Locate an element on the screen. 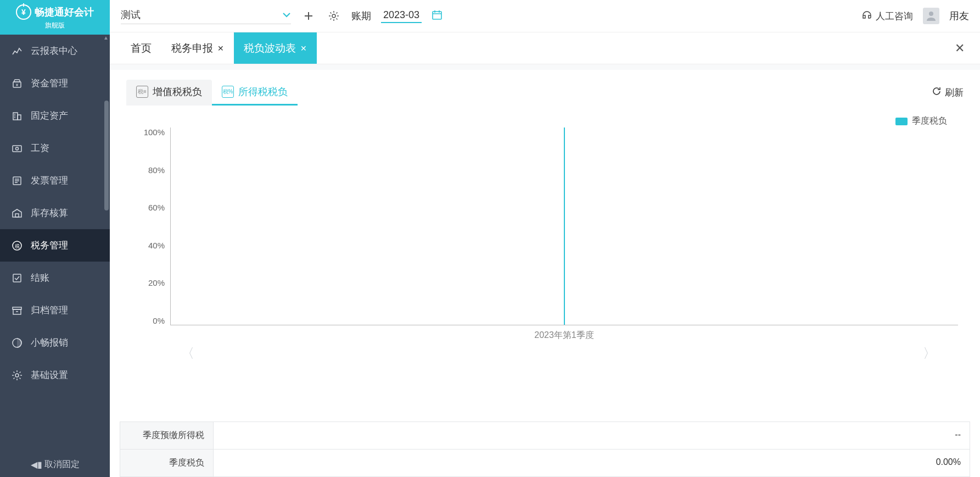 This screenshot has width=980, height=477. subtab-label: 增值税税负 is located at coordinates (177, 92).